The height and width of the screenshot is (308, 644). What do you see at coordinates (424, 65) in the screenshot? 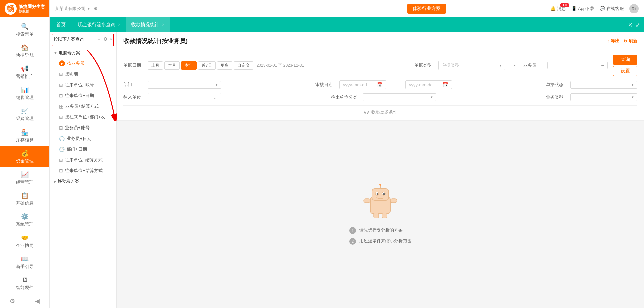
I see `document-type-label: 单据类型` at bounding box center [424, 65].